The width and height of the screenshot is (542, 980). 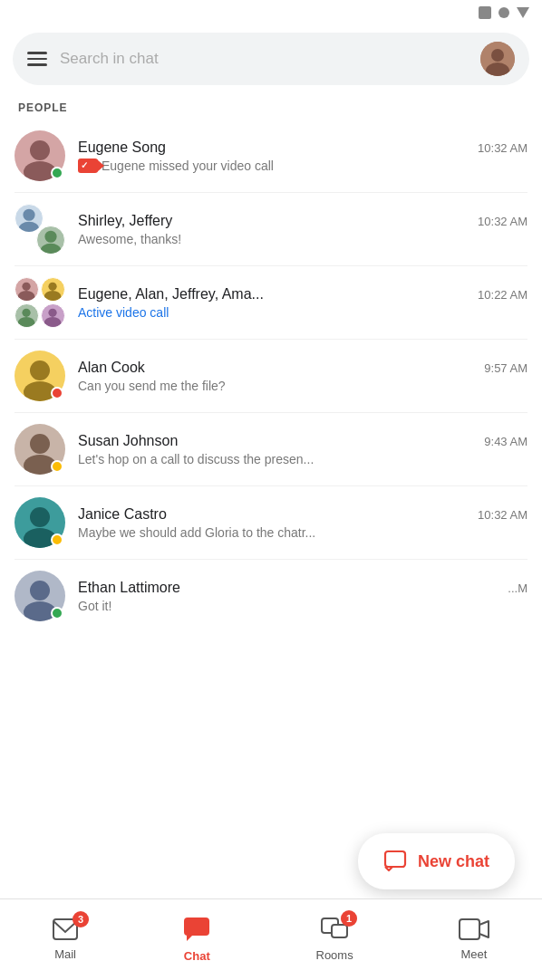 I want to click on bottom-navigation: 3 Mail Chat 1 Rooms, so click(x=271, y=939).